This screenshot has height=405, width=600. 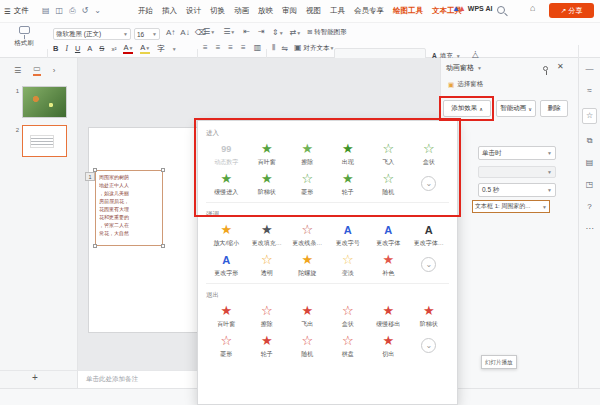 What do you see at coordinates (388, 154) in the screenshot?
I see `effect-item: ☆飞入` at bounding box center [388, 154].